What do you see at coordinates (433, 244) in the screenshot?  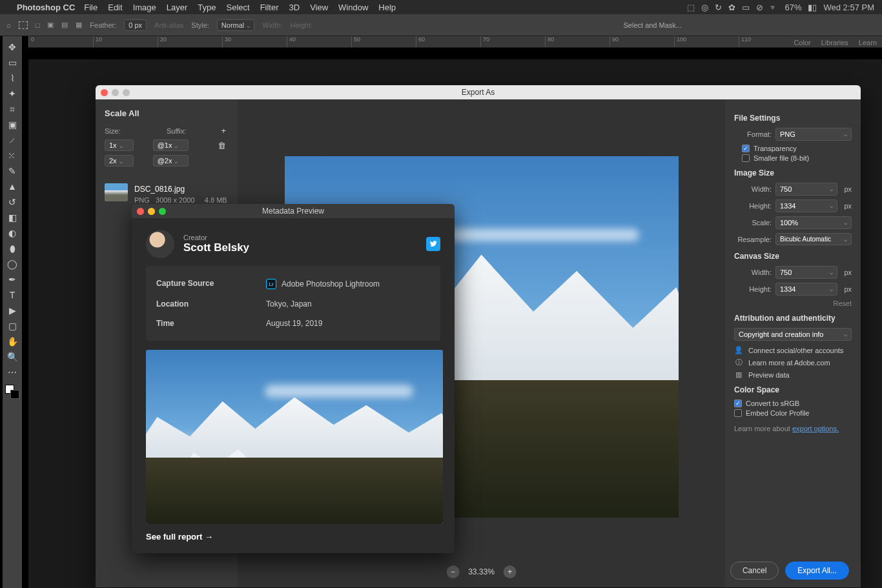 I see `twitter-icon` at bounding box center [433, 244].